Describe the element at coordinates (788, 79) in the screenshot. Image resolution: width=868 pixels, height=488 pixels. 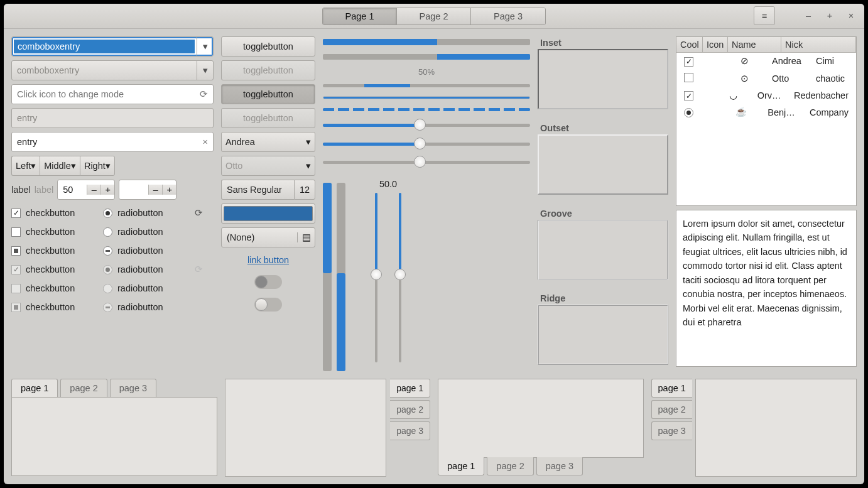
I see `row-name: Otto` at that location.